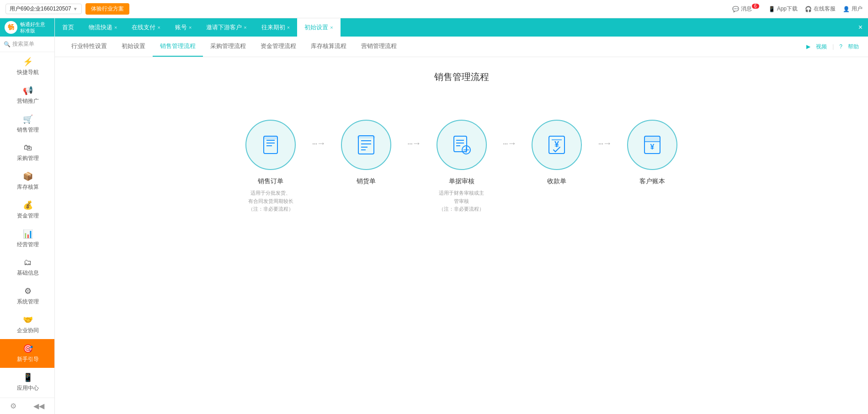  What do you see at coordinates (462, 201) in the screenshot?
I see `flow-step-desc: 适用于财务审核或主管审核（注：非必要流程）` at bounding box center [462, 201].